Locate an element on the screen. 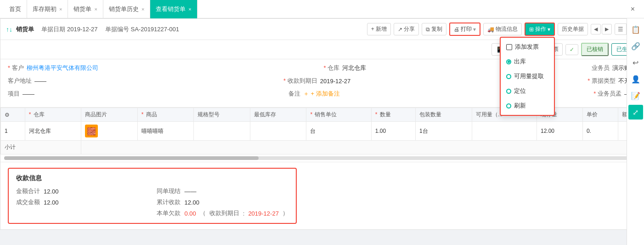 The width and height of the screenshot is (644, 245). copy-button: ⧉ 复制 is located at coordinates (434, 29).